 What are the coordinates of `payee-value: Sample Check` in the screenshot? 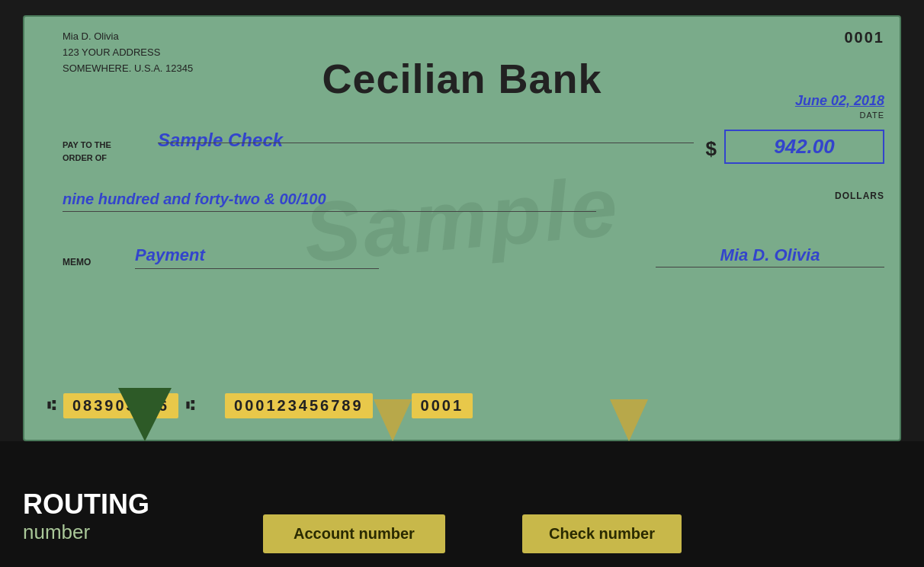 It's located at (220, 140).